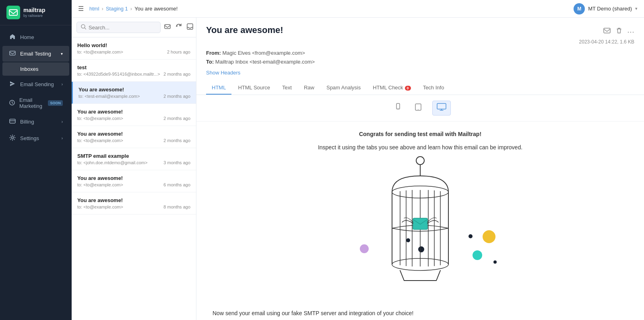  I want to click on sidebar-item-email-testing: Email Testing ▾, so click(36, 54).